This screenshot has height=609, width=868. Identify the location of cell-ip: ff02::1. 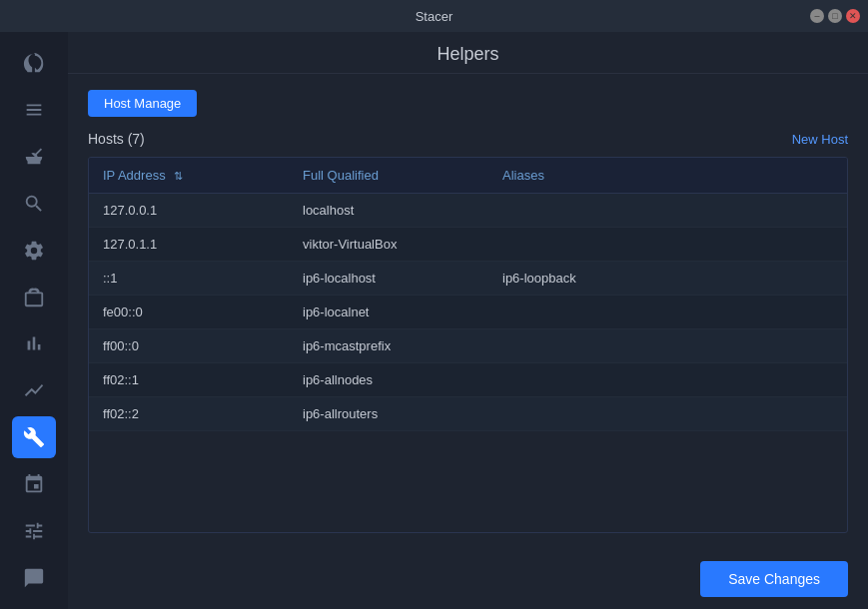
(189, 380).